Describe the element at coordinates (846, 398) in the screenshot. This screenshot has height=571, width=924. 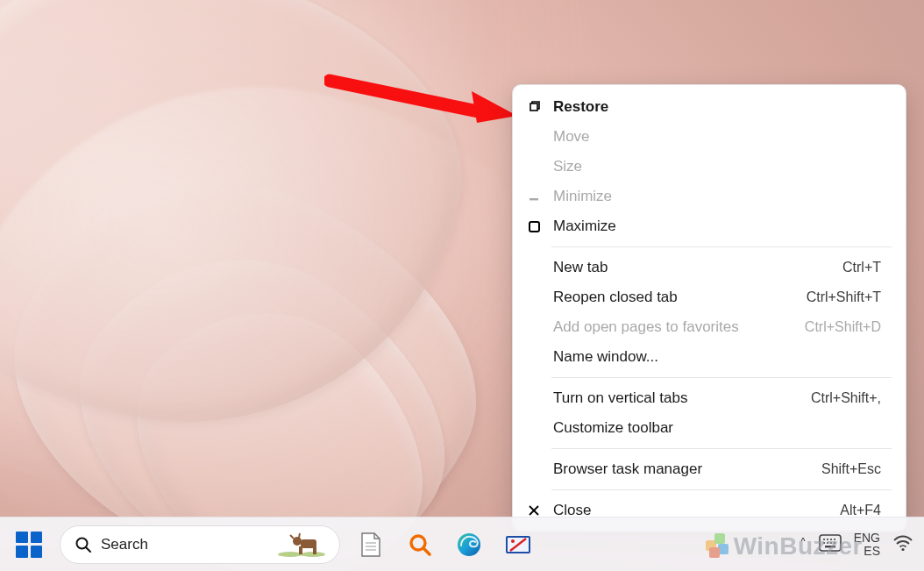
I see `menu-item-shortcut: Ctrl+Shift+,` at that location.